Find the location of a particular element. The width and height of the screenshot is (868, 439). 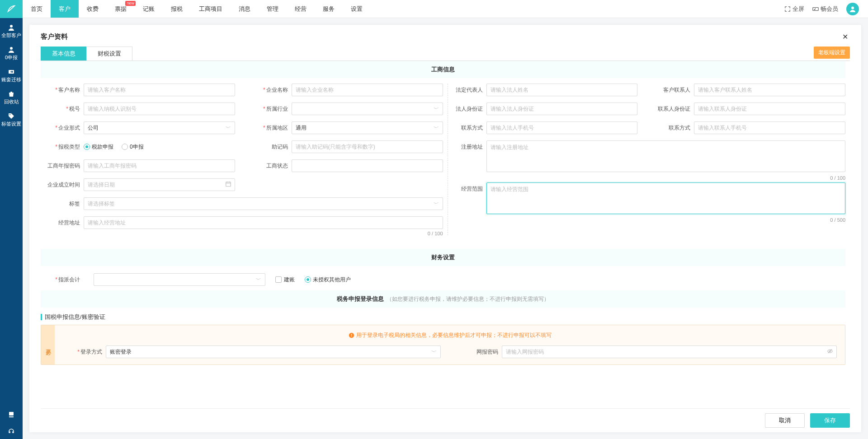

nav-bookkeeping: 记账 is located at coordinates (149, 9).